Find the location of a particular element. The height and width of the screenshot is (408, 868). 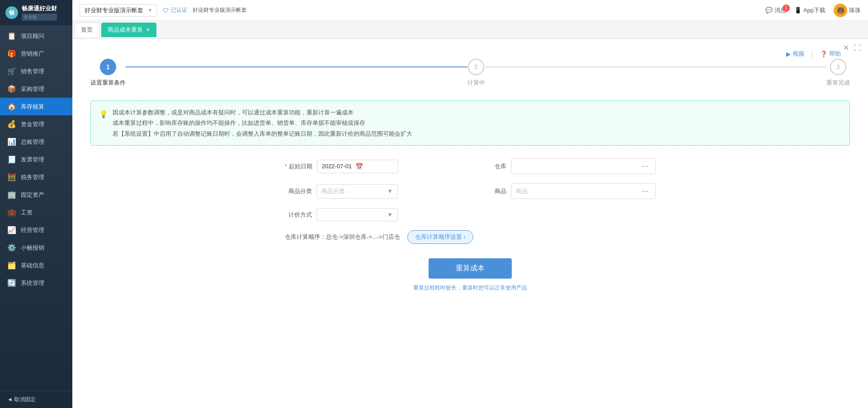

sidebar-item-system: 🔄 系统管理 is located at coordinates (36, 283).